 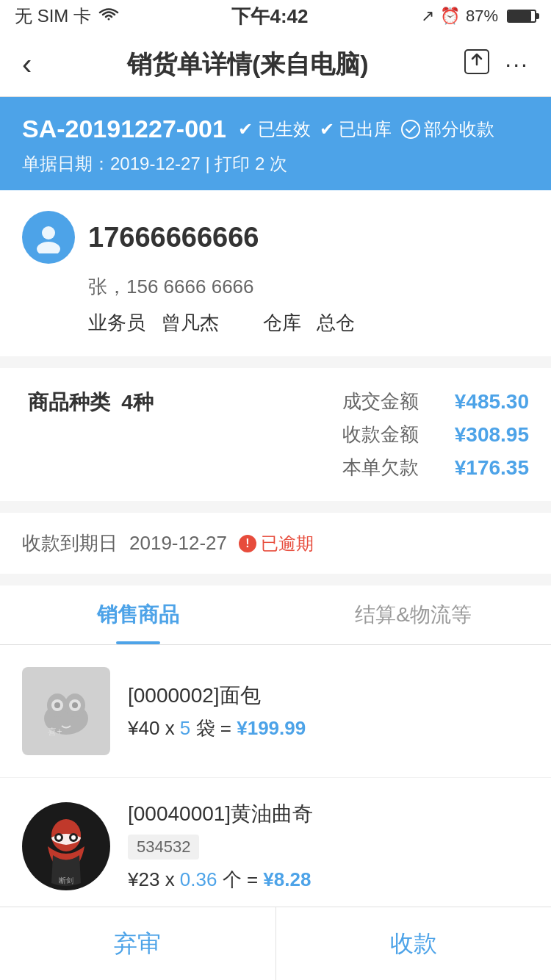 I want to click on alarm-icon: ⏰, so click(x=450, y=16).